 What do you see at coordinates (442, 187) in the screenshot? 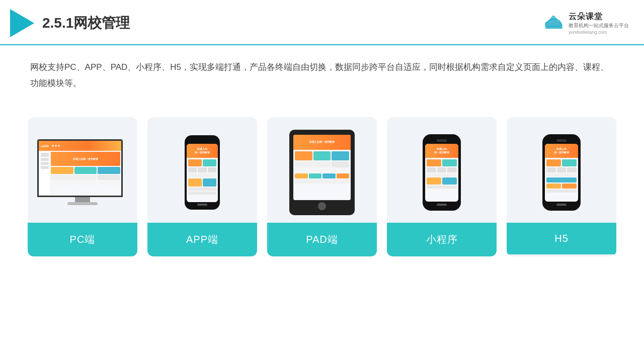
I see `card-miniprogram: 职通人的第一堂判断课` at bounding box center [442, 187].